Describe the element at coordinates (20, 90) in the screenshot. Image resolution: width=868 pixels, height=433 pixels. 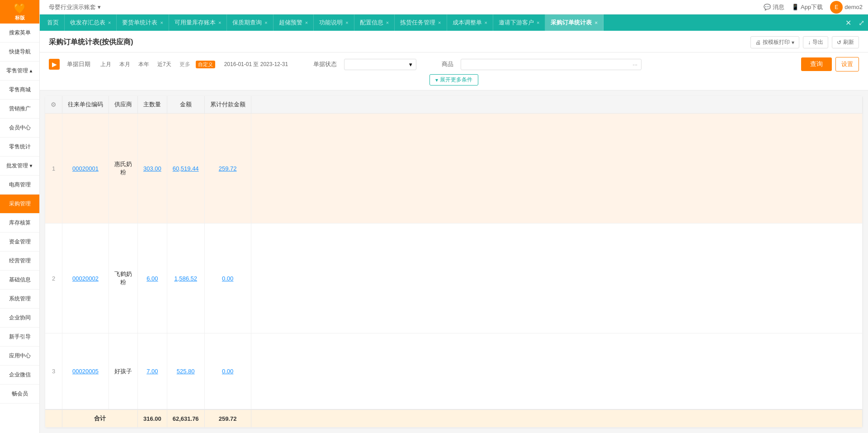
I see `sidebar-item-retail-shop: 零售商城` at that location.